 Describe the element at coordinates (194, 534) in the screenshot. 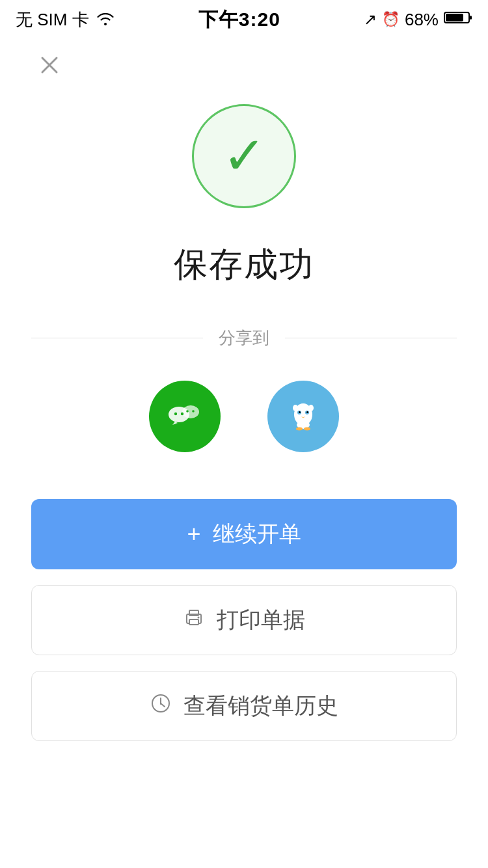

I see `plus-icon: +` at that location.